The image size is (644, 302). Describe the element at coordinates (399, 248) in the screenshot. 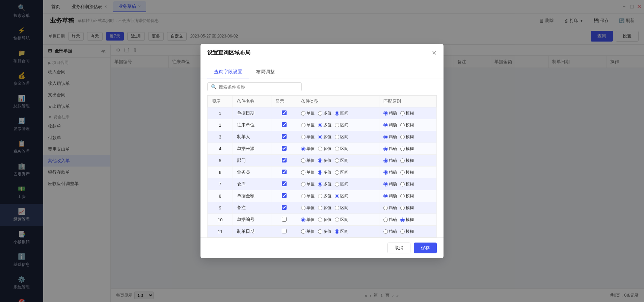

I see `cancel-button: 取消` at that location.